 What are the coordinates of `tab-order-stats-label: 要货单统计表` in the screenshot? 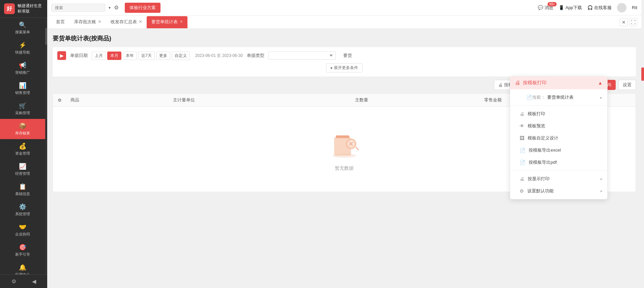 It's located at (165, 22).